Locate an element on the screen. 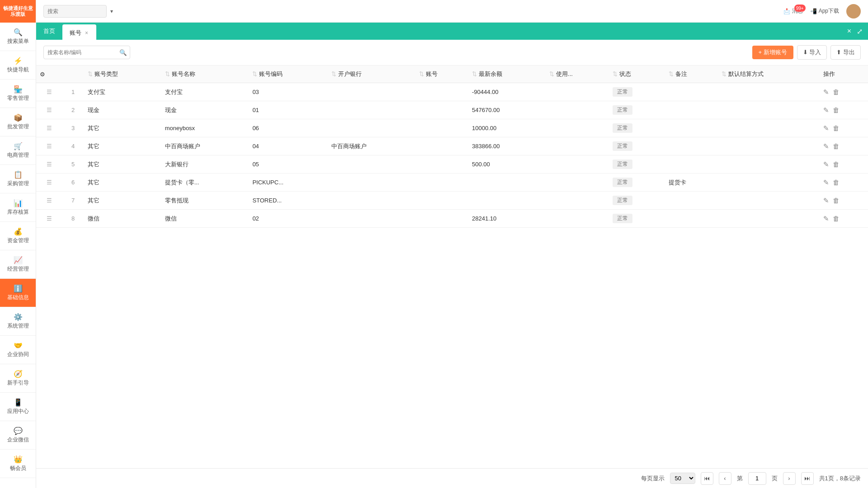 Image resolution: width=868 pixels, height=488 pixels. col-settings: ⚙ is located at coordinates (49, 74).